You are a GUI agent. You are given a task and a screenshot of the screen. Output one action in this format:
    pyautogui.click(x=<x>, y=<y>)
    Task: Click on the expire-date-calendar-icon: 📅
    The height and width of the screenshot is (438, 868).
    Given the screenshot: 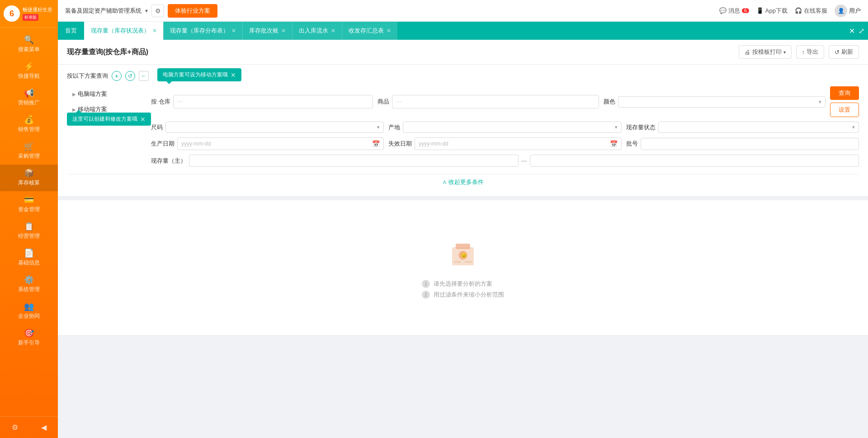 What is the action you would take?
    pyautogui.click(x=614, y=144)
    